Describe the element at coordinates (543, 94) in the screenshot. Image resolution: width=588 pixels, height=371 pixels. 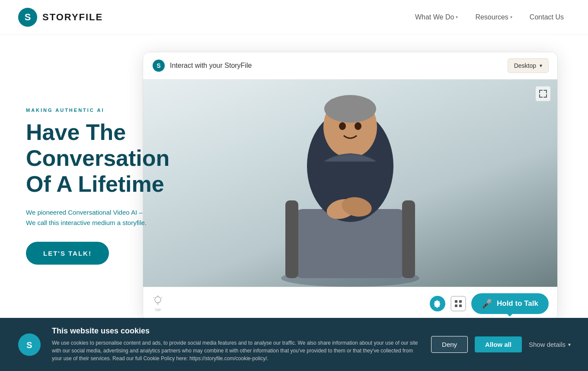
I see `expand-icon` at that location.